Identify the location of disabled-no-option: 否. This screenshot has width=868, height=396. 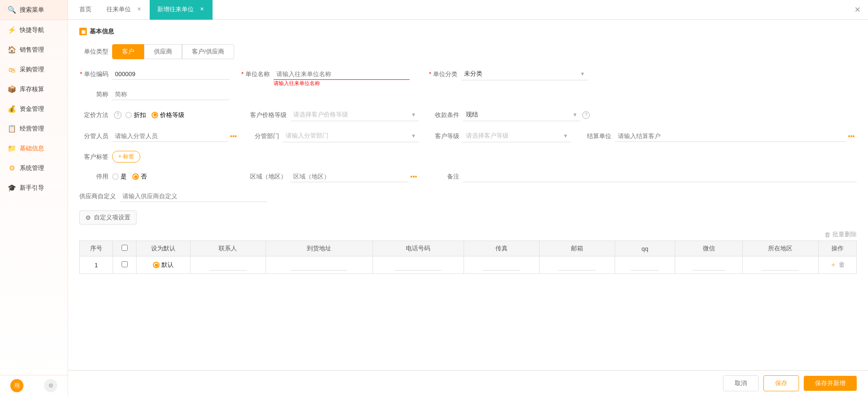
(140, 177).